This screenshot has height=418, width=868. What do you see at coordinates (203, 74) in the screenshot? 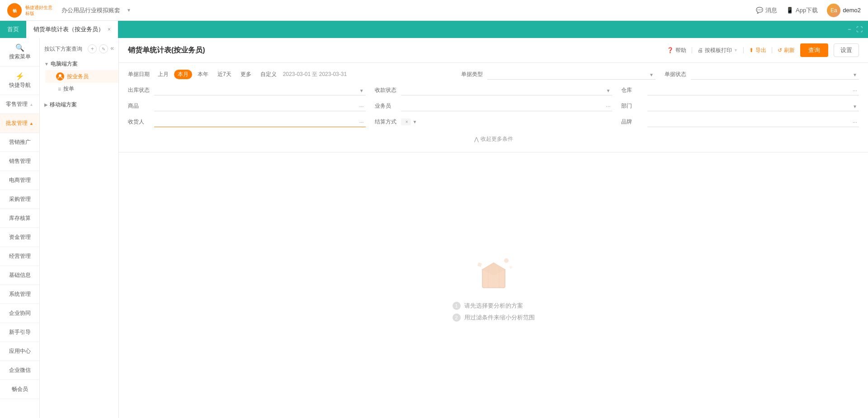
I see `date-tab-this-year: 本年` at bounding box center [203, 74].